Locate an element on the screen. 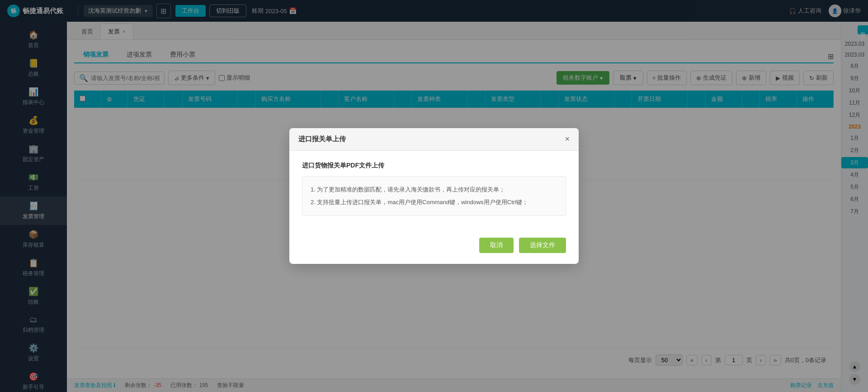 Image resolution: width=868 pixels, height=392 pixels. modal-section-title: 进口货物报关单PDF文件上传 is located at coordinates (434, 166).